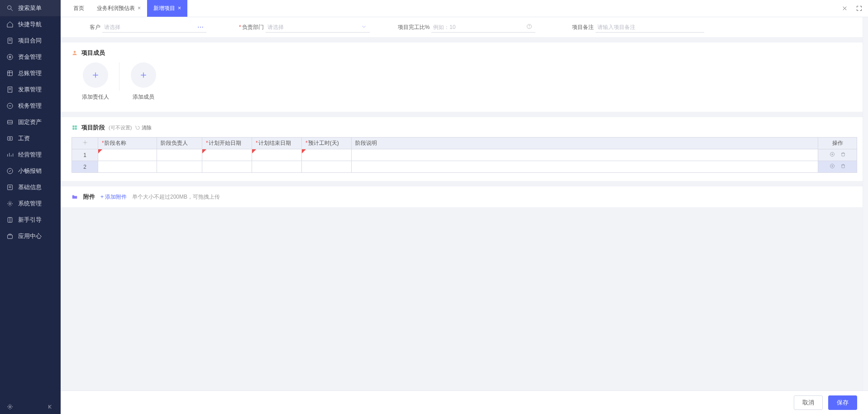 This screenshot has width=868, height=414. I want to click on sidebar-item-info: 基础信息, so click(30, 187).